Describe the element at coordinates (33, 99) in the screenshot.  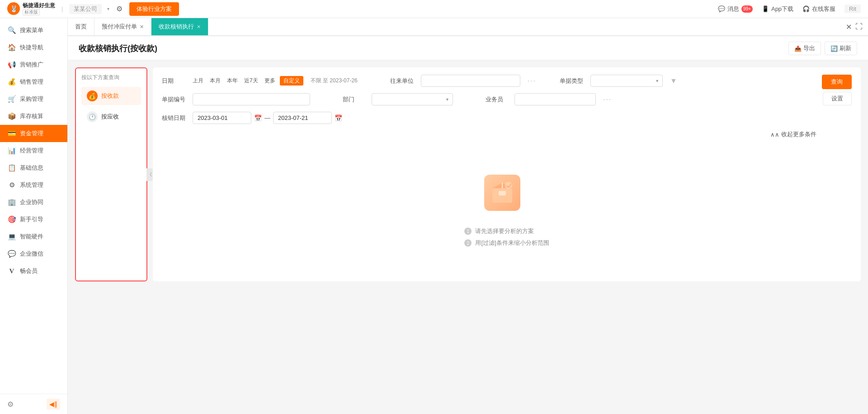
I see `sidebar-item-purchase: 🛒 采购管理` at that location.